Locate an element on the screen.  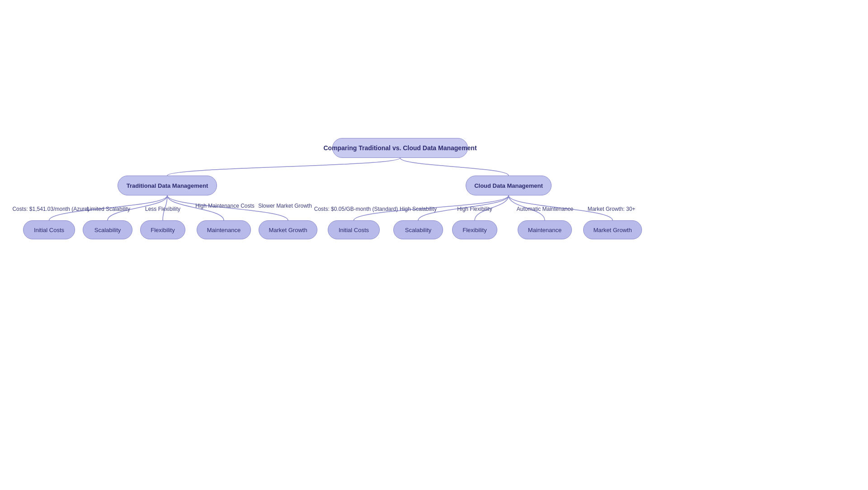
traditional-node: Traditional Data Management is located at coordinates (167, 186).